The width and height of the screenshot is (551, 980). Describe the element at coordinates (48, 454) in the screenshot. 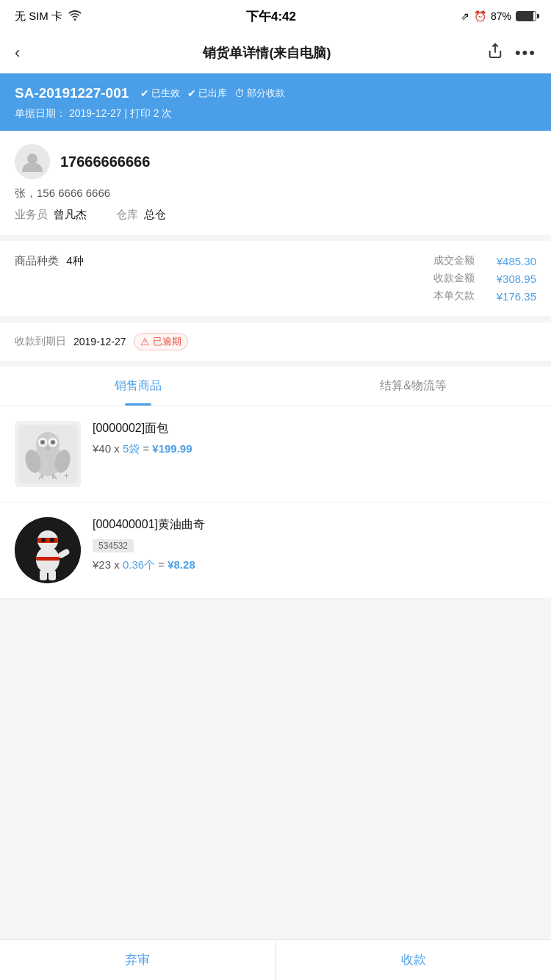

I see `product-thumbnail-1: +` at that location.